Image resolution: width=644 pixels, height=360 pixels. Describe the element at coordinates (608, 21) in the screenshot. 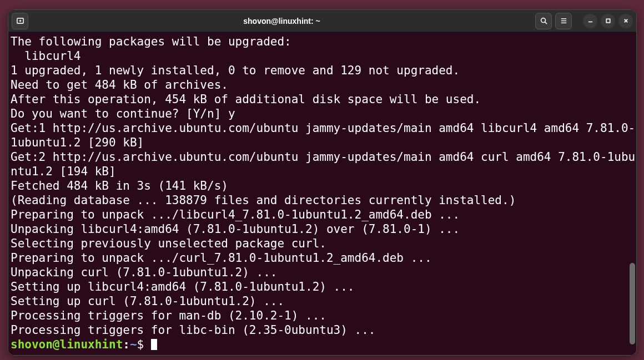

I see `maximize-button` at that location.